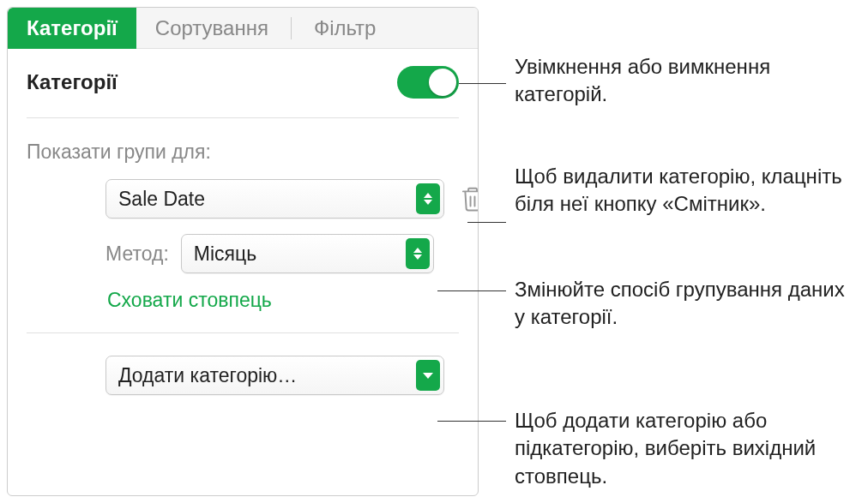 The height and width of the screenshot is (503, 868). I want to click on add-category-label: Додати категорію…, so click(208, 375).